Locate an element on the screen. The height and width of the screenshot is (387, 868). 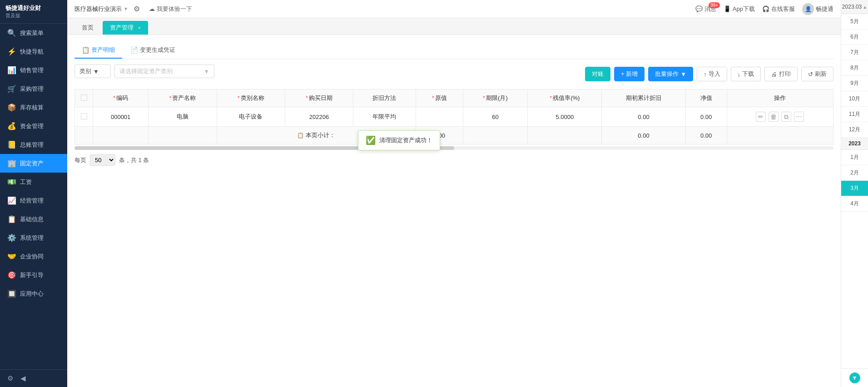
category-arrow-icon: ▼ is located at coordinates (96, 72).